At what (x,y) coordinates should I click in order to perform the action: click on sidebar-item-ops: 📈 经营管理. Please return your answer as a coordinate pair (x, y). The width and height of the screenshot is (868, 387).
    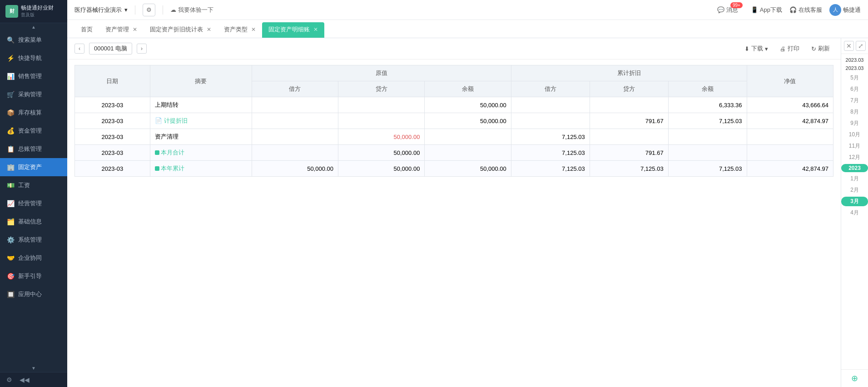
    Looking at the image, I should click on (34, 203).